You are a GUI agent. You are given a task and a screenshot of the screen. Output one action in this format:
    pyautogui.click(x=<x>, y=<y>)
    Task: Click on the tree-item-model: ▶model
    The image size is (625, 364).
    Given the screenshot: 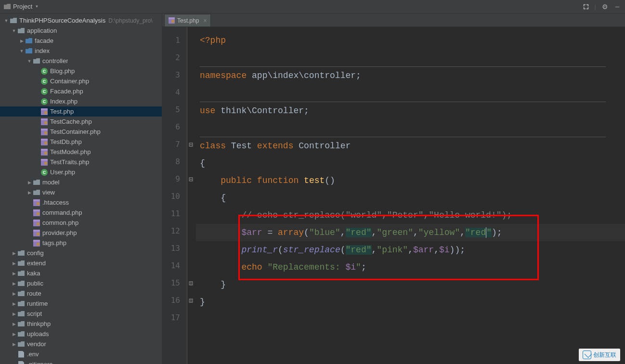 What is the action you would take?
    pyautogui.click(x=81, y=182)
    